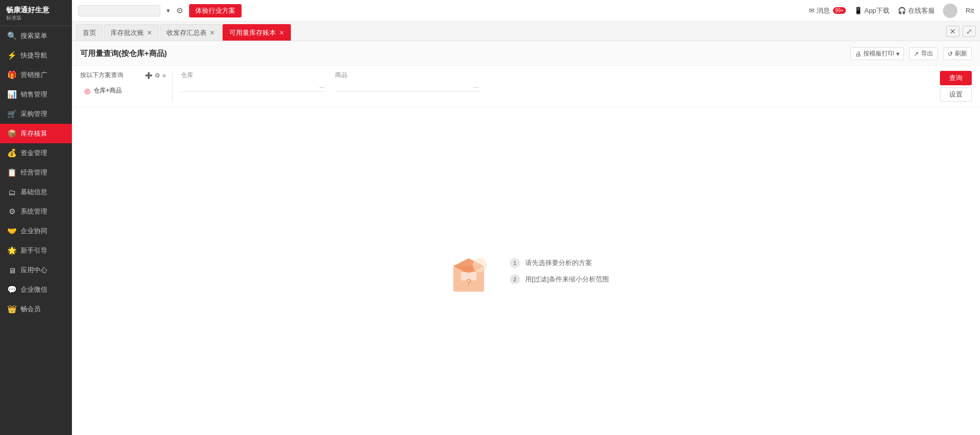 The height and width of the screenshot is (435, 980). What do you see at coordinates (956, 94) in the screenshot?
I see `filter-settings-btn: 设置` at bounding box center [956, 94].